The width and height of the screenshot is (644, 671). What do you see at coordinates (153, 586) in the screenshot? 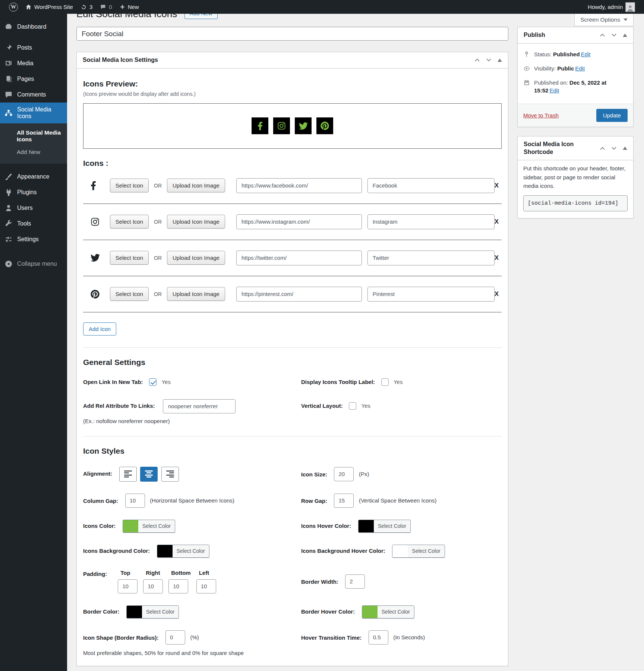
I see `padding-right-input` at bounding box center [153, 586].